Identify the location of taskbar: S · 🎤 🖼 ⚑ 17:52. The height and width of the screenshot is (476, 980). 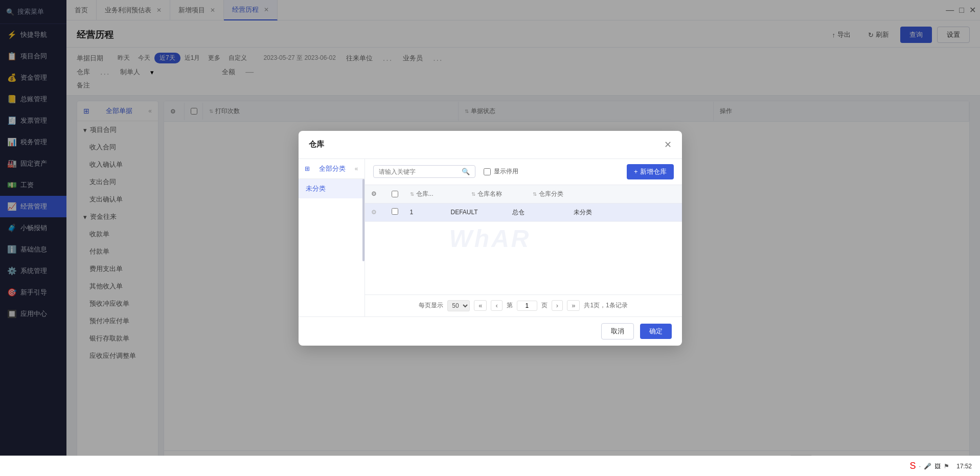
(490, 466).